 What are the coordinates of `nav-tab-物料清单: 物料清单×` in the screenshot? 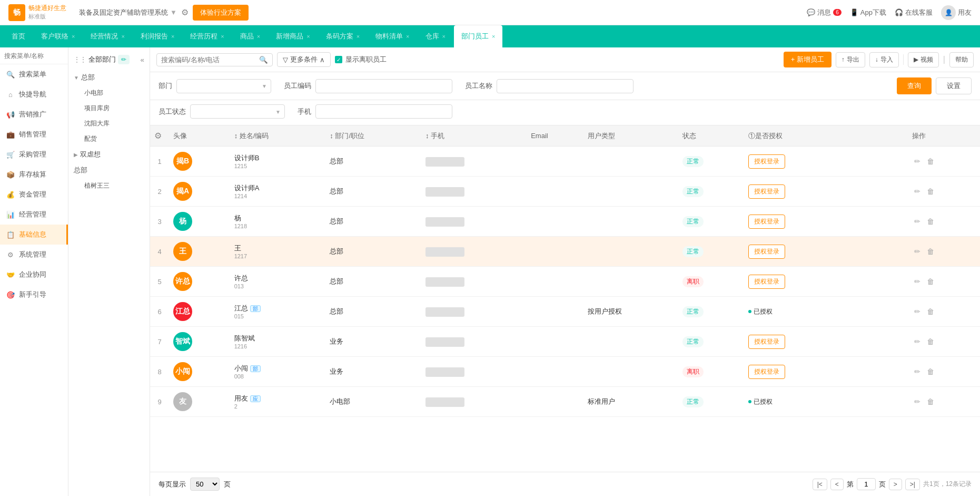 It's located at (392, 36).